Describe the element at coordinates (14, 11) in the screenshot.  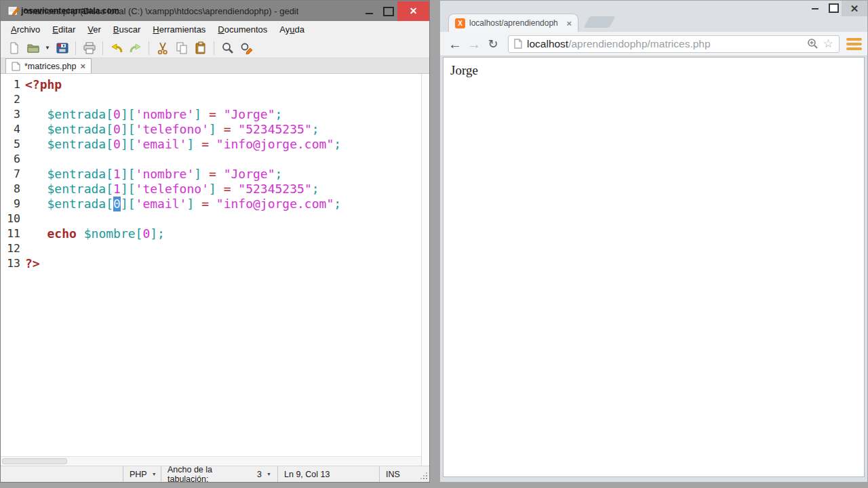
I see `gedit-app-icon` at that location.